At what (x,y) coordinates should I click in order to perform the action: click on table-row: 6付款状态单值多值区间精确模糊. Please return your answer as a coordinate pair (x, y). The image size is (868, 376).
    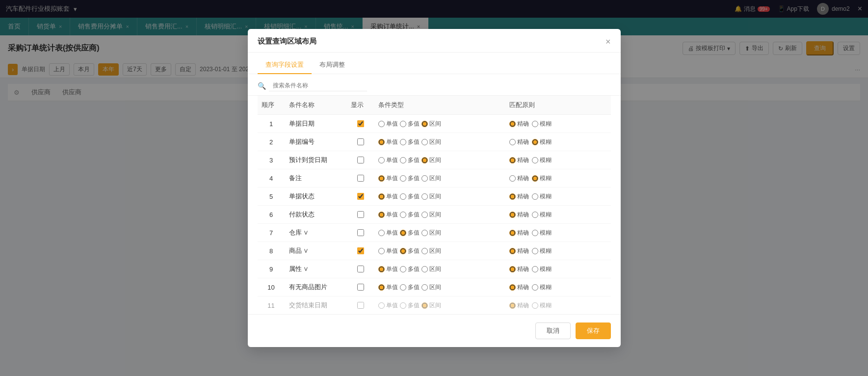
    Looking at the image, I should click on (434, 215).